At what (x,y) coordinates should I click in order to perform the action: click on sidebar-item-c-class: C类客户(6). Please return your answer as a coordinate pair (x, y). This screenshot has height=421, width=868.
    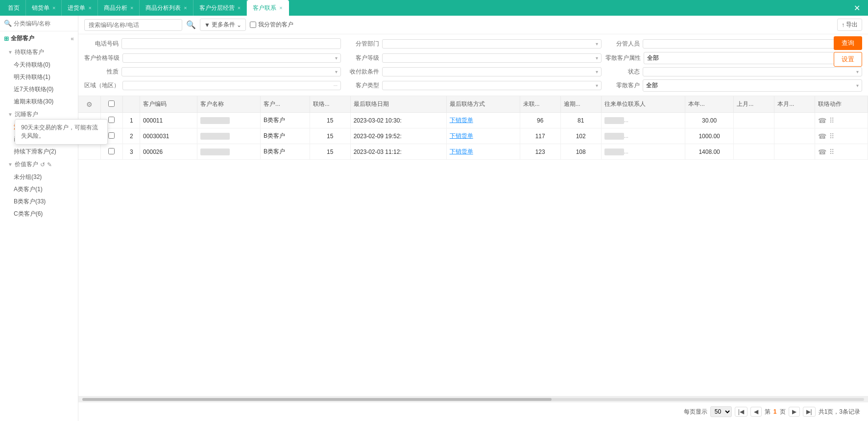
    Looking at the image, I should click on (39, 214).